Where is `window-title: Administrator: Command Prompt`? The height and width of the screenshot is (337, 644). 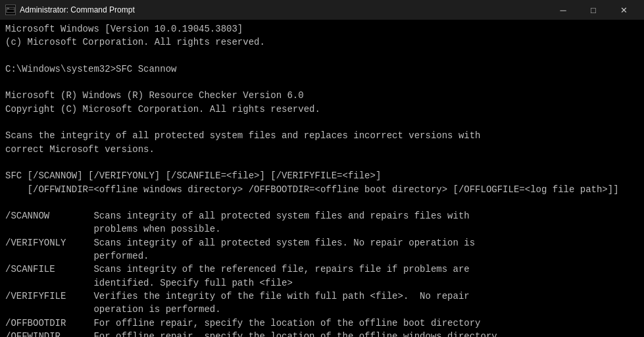
window-title: Administrator: Command Prompt is located at coordinates (78, 10).